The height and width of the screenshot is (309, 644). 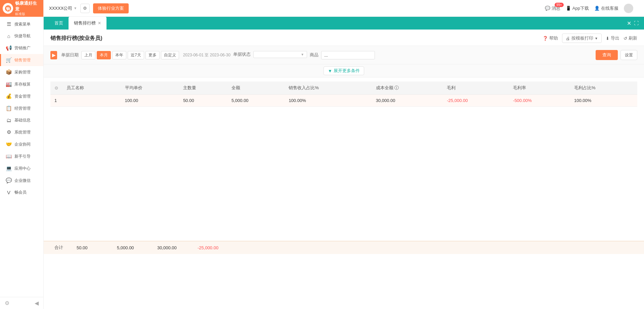 What do you see at coordinates (170, 55) in the screenshot?
I see `date-btn-custom: 自定义` at bounding box center [170, 55].